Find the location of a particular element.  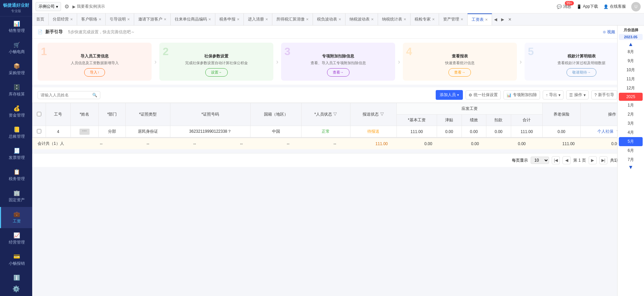

sidebar-item-tax: 📋 税务管理 is located at coordinates (16, 175).